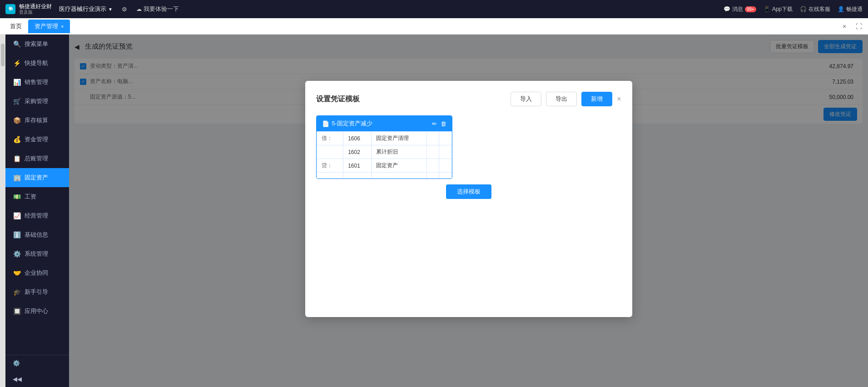 The height and width of the screenshot is (387, 868). What do you see at coordinates (352, 124) in the screenshot?
I see `template-name: 5-固定资产减少` at bounding box center [352, 124].